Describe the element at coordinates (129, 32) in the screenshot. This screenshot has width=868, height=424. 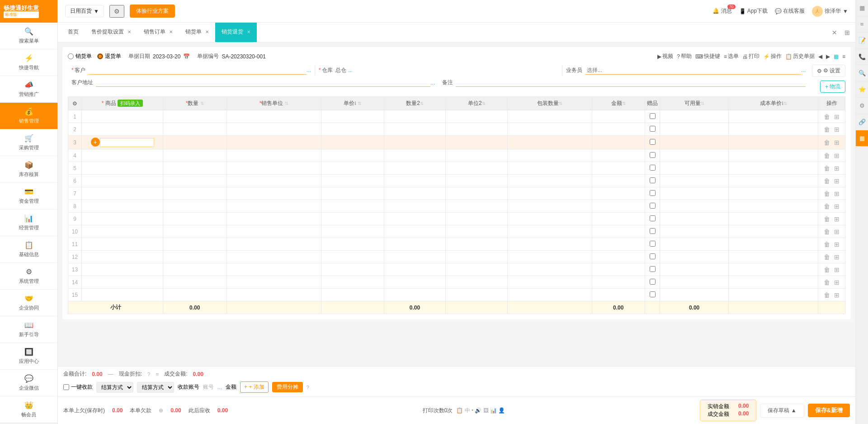
I see `close-sale-price-icon: ✕` at that location.